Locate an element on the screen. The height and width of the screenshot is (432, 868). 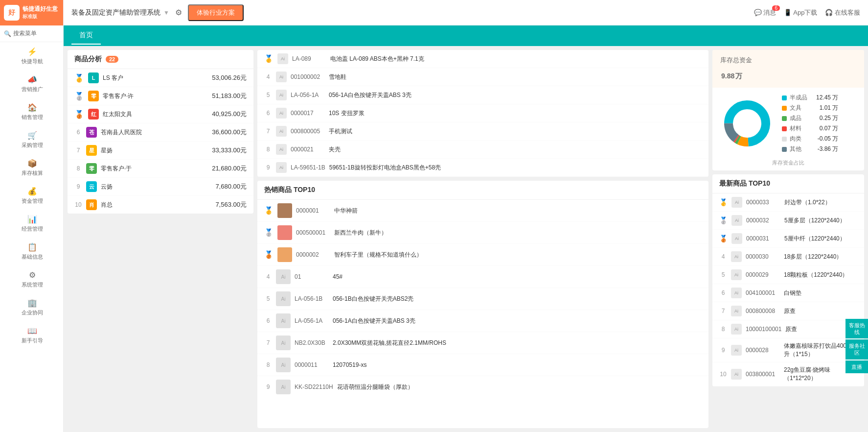
online-service: 🎧 在线客服 is located at coordinates (843, 13).